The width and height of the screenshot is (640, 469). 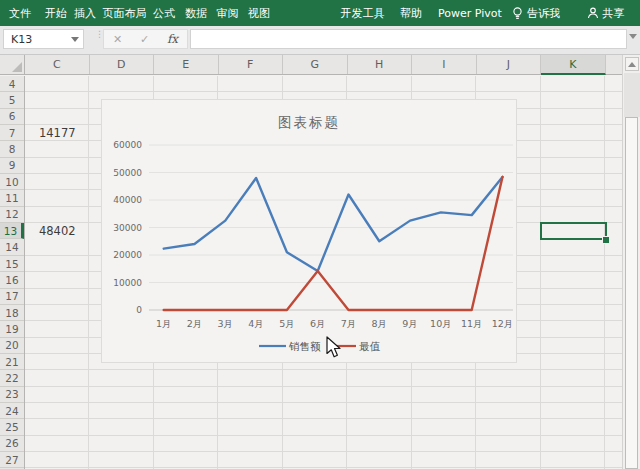 What do you see at coordinates (128, 145) in the screenshot?
I see `y-tick-label: 60000` at bounding box center [128, 145].